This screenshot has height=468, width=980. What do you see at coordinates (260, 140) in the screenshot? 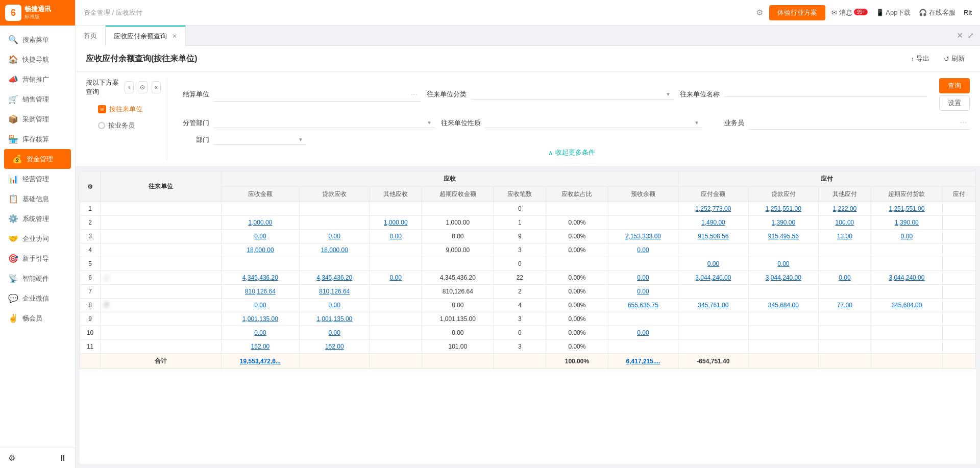
I see `dept-select: ▼` at bounding box center [260, 140].